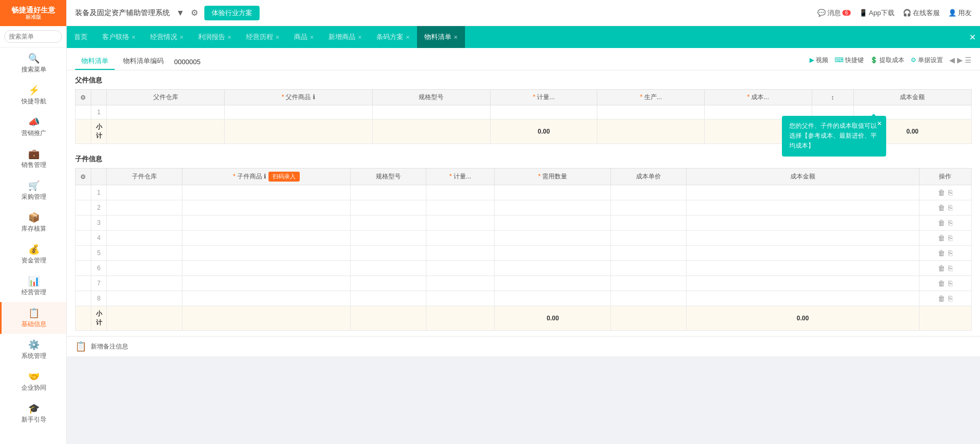 Image resolution: width=980 pixels, height=444 pixels. I want to click on row-production-cell, so click(651, 113).